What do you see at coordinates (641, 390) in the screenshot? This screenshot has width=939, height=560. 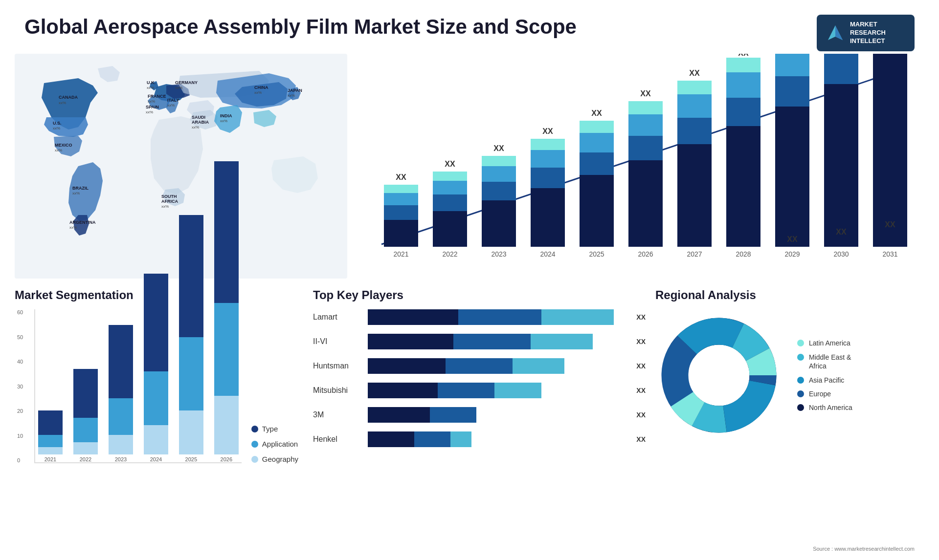 I see `player-mitsubishi-value: XX` at bounding box center [641, 390].